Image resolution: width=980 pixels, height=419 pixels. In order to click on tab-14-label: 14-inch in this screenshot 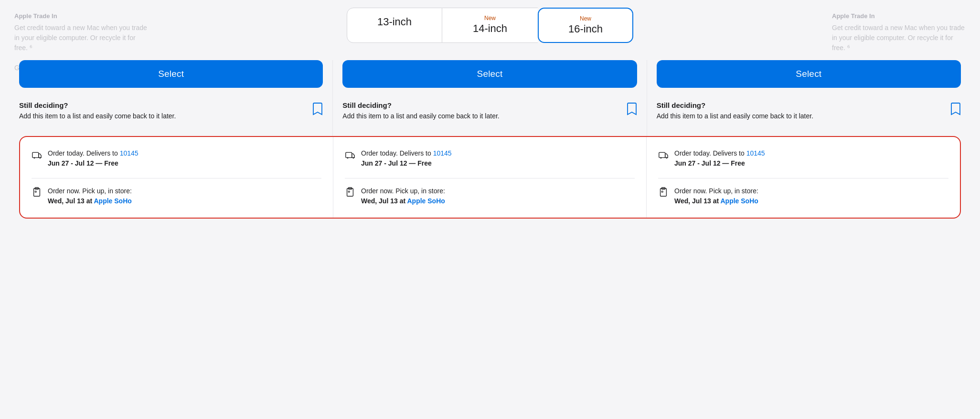, I will do `click(490, 29)`.